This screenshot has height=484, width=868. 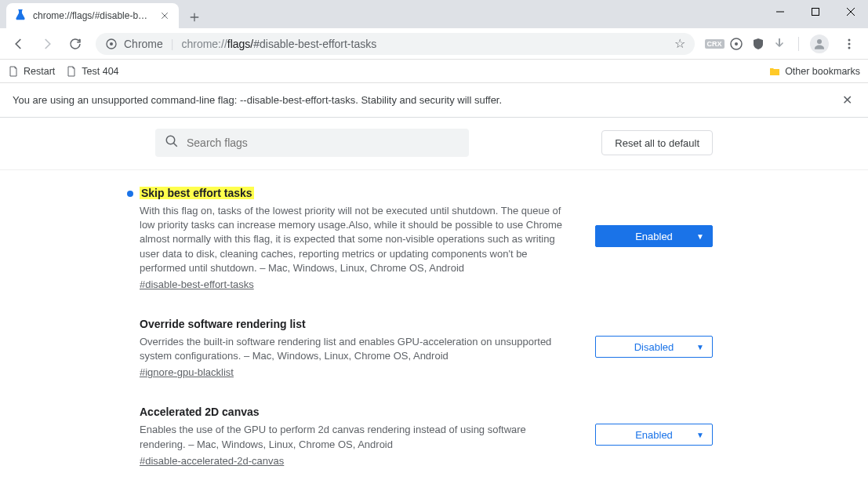 I want to click on flag-item: Accelerated 2D canvasEnables the use of …, so click(x=427, y=435).